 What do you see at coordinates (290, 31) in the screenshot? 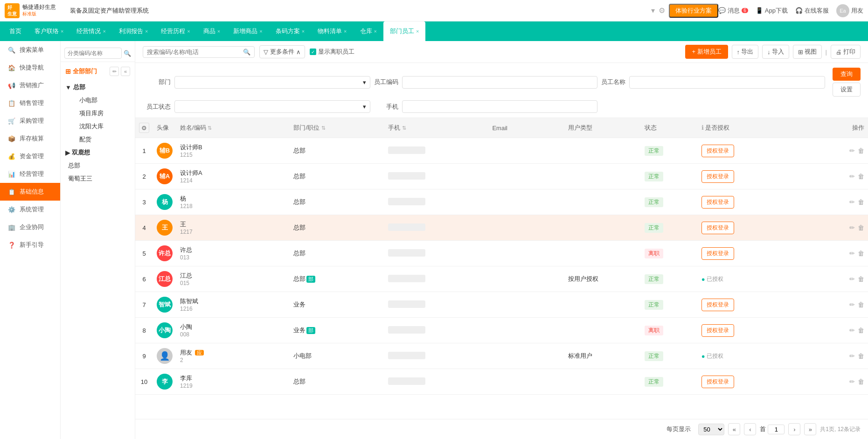
I see `tab-barcode: 条码方案×` at bounding box center [290, 31].